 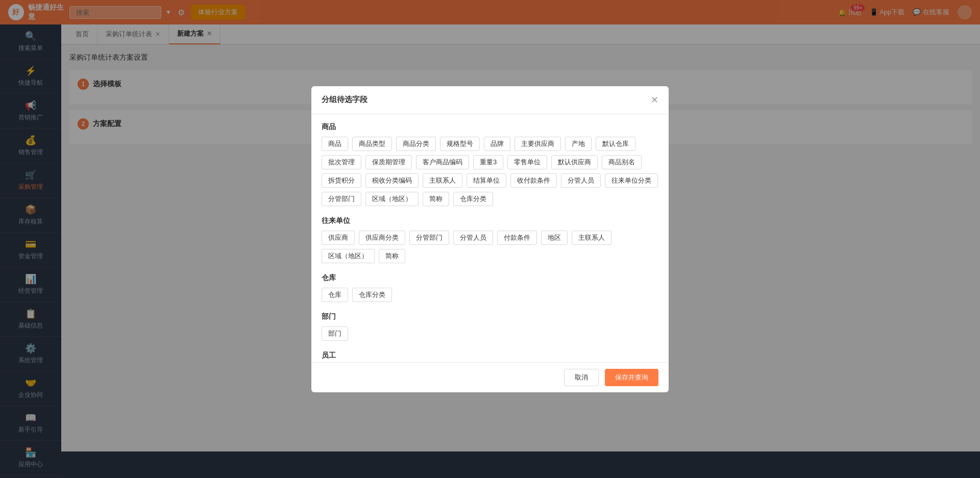 I want to click on section-product: 商品 商品 商品类型 商品分类 规格型号 品牌 主要供应商 产地 默认仓库 批次…, so click(x=490, y=164).